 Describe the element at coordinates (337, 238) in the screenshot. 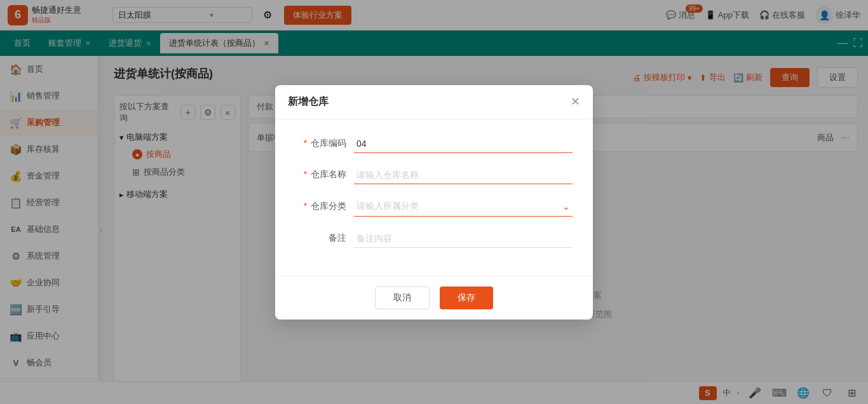

I see `note-label-text: 备注` at that location.